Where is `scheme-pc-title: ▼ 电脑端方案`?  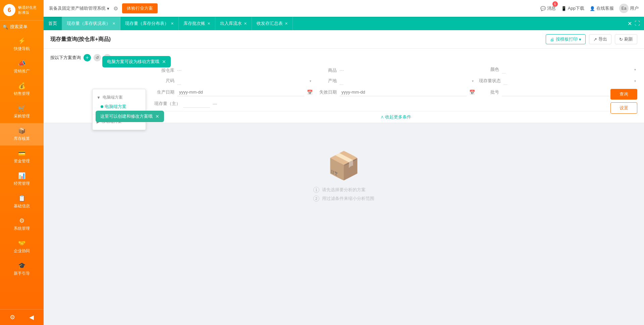 scheme-pc-title: ▼ 电脑端方案 is located at coordinates (119, 97).